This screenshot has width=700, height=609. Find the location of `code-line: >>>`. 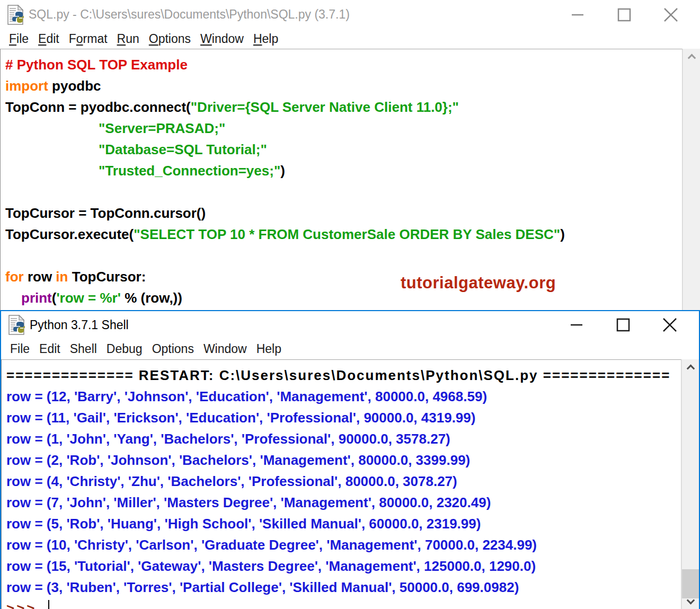

code-line: >>> is located at coordinates (343, 603).